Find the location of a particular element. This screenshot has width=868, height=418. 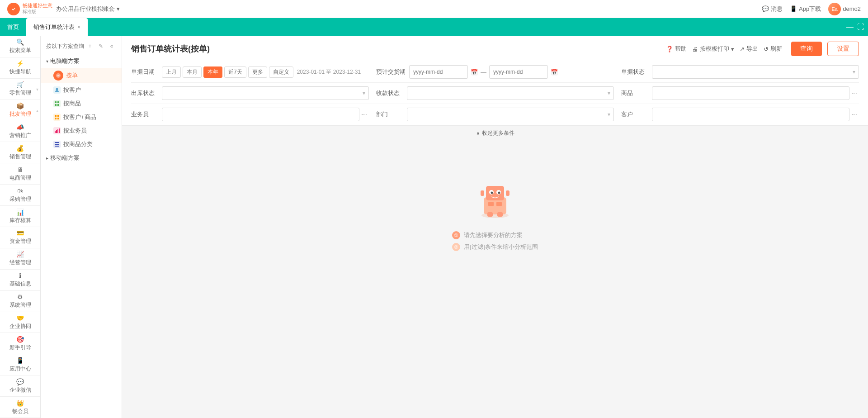

sidebar-item-apps: 📱 应用中心 is located at coordinates (20, 365).